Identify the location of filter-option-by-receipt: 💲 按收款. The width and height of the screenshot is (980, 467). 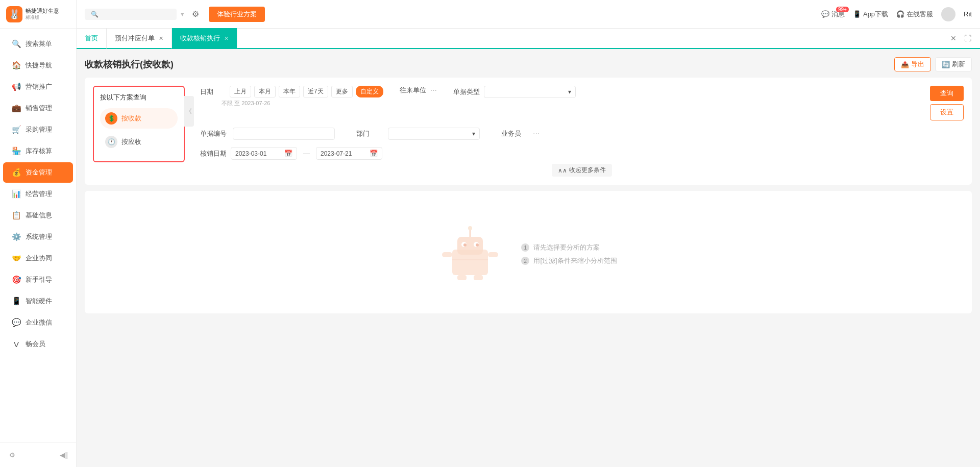
(139, 118).